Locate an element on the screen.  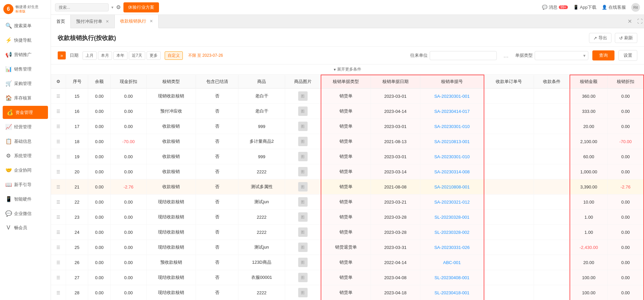
sidebar-item-6: 💰 资金管理 is located at coordinates (25, 112).